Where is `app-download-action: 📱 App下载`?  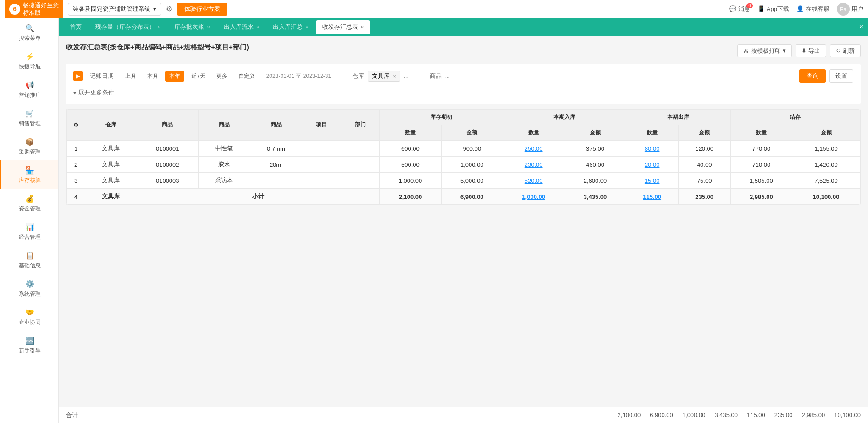
app-download-action: 📱 App下载 is located at coordinates (773, 9).